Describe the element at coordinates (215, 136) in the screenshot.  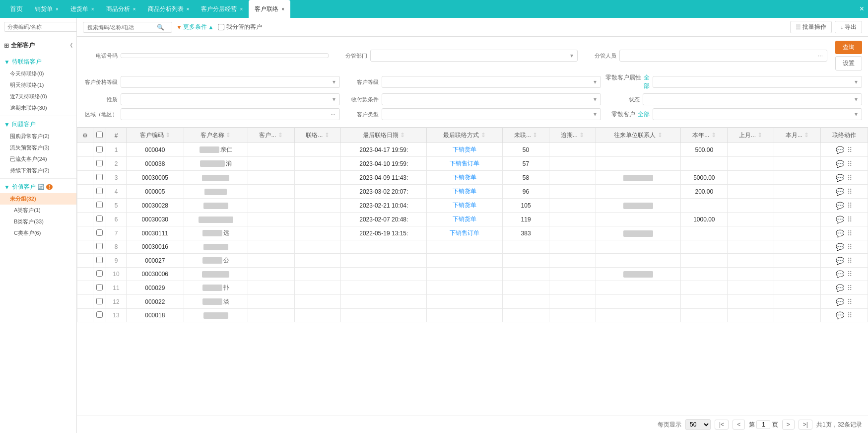
I see `th-name: 客户名称 ⇕` at that location.